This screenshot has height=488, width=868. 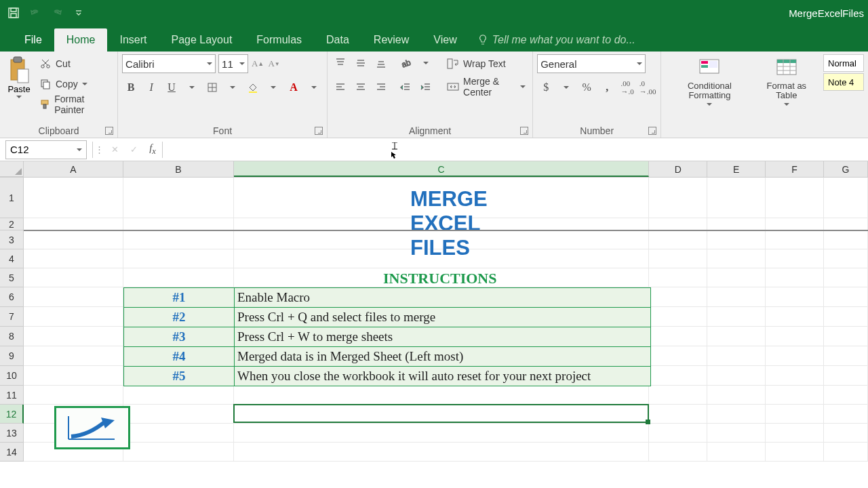 What do you see at coordinates (12, 224) in the screenshot?
I see `row-header-2: 2` at bounding box center [12, 224].